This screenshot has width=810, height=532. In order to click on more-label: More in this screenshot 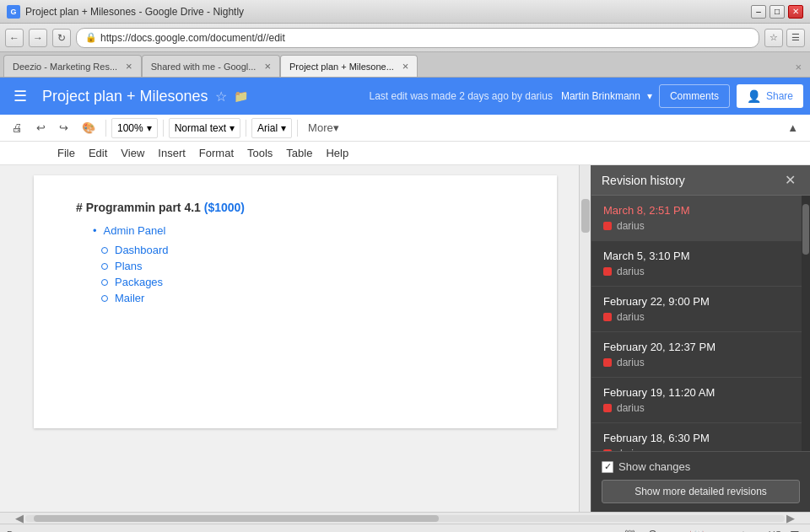, I will do `click(321, 128)`.